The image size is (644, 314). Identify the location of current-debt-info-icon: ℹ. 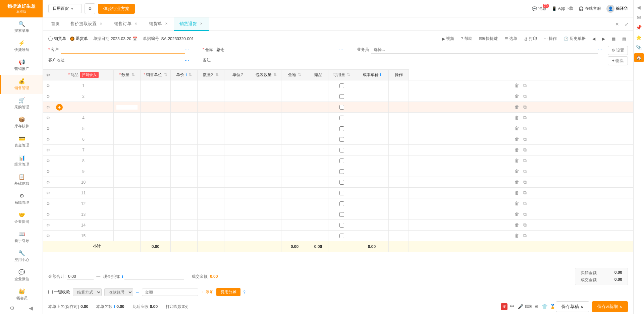
(114, 307).